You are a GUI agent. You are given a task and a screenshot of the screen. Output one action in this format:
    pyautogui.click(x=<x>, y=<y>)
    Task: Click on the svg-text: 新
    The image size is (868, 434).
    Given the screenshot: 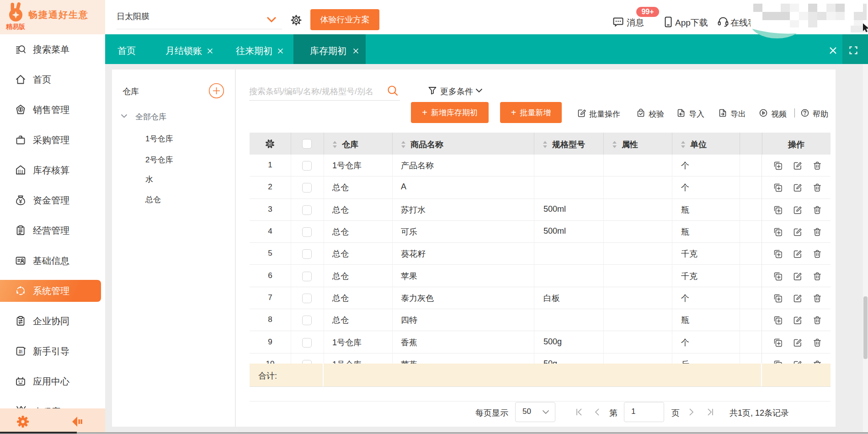 What is the action you would take?
    pyautogui.click(x=21, y=351)
    